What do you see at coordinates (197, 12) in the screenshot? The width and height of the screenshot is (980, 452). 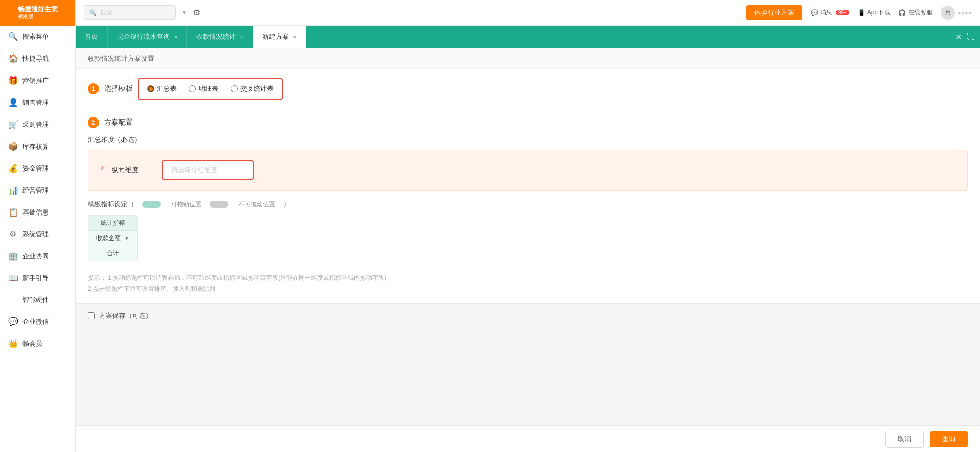 I see `settings-gear-icon: ⚙` at bounding box center [197, 12].